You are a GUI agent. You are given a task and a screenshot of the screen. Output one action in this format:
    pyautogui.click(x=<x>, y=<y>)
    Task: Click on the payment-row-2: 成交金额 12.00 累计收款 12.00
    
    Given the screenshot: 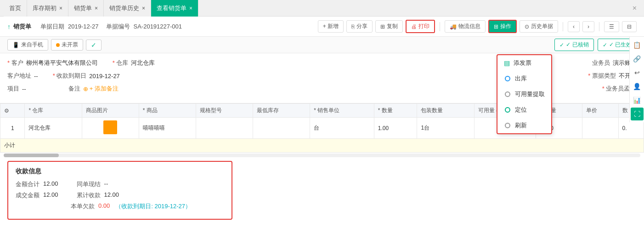 What is the action you would take?
    pyautogui.click(x=120, y=195)
    